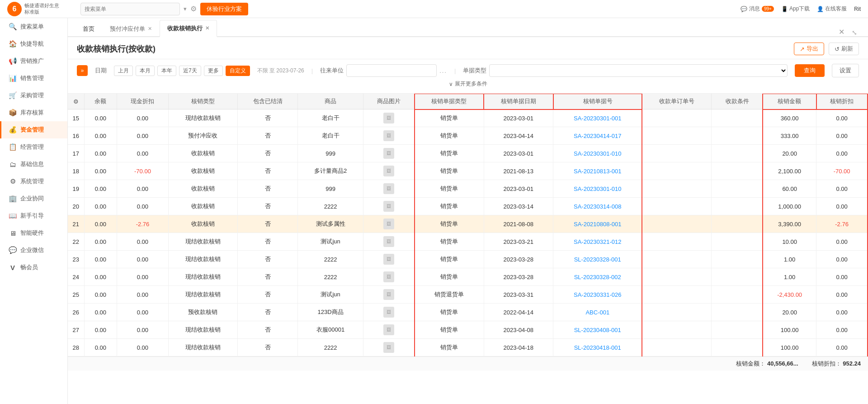  I want to click on bill-no-link: SA-20230314-008, so click(598, 206).